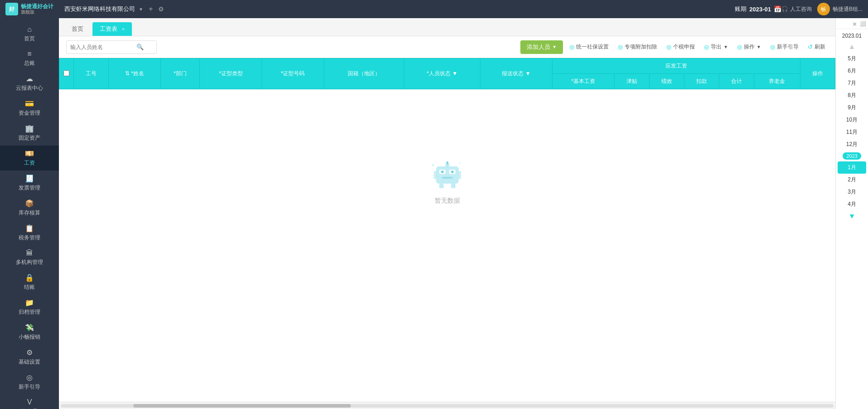  Describe the element at coordinates (150, 9) in the screenshot. I see `add-company-icon: +` at that location.